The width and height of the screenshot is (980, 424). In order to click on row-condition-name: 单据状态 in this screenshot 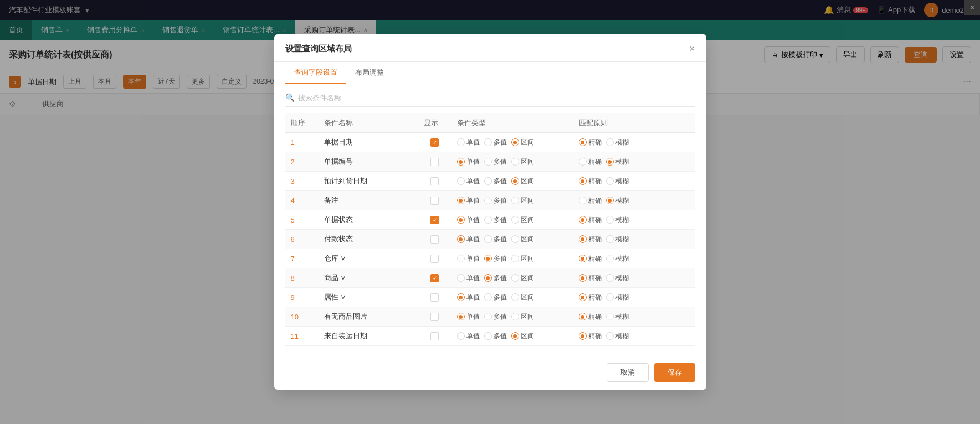, I will do `click(368, 220)`.